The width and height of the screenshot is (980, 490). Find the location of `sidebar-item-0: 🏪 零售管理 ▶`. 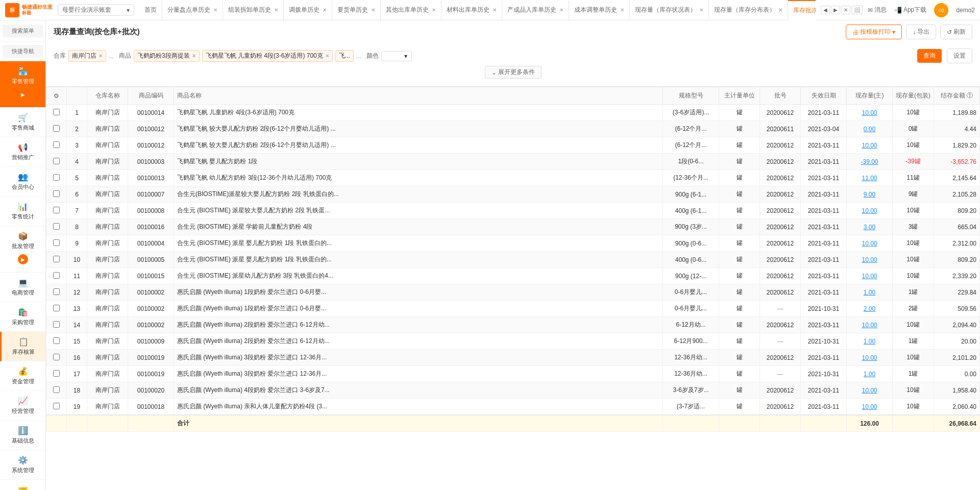

sidebar-item-0: 🏪 零售管理 ▶ is located at coordinates (22, 85).